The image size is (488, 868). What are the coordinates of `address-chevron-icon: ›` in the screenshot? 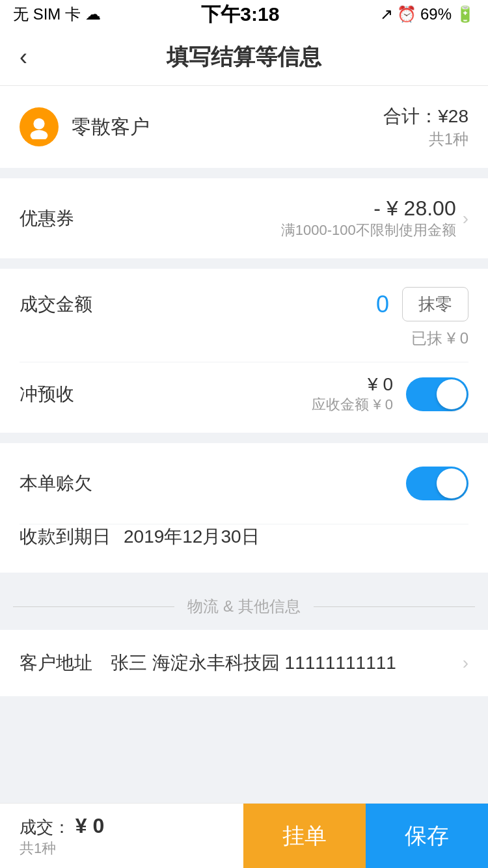 It's located at (466, 663).